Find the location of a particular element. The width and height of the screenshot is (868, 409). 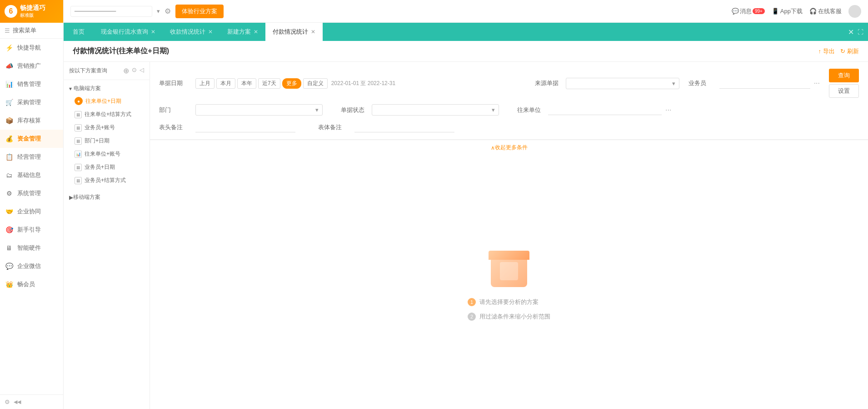

staff-more-icon: ··· is located at coordinates (817, 83).